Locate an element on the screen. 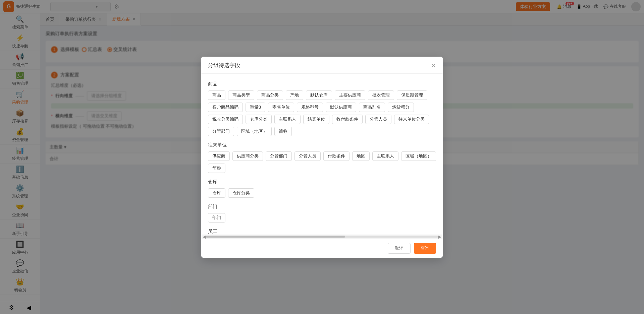 This screenshot has height=314, width=644. dialog-close-button: ✕ is located at coordinates (433, 66).